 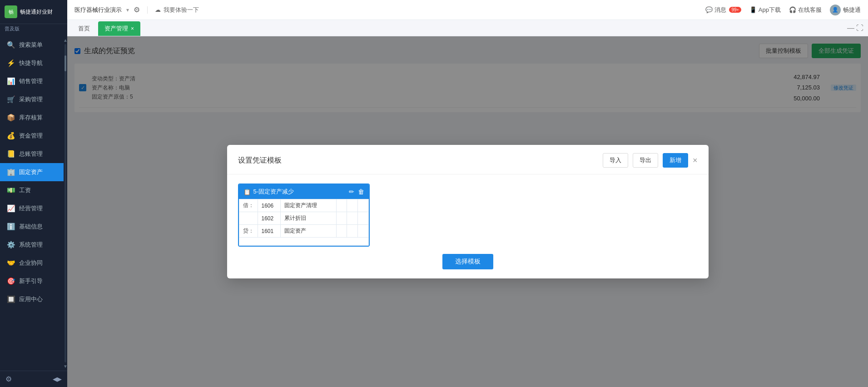 What do you see at coordinates (158, 10) in the screenshot?
I see `cloud-icon: ☁` at bounding box center [158, 10].